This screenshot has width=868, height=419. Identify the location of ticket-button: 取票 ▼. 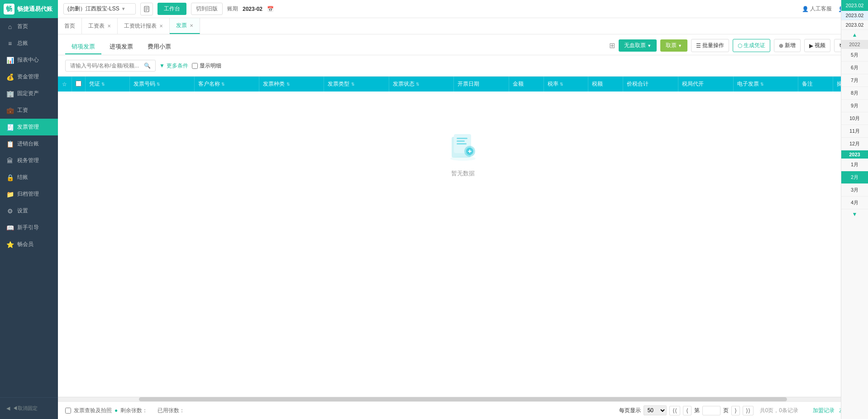
(674, 45).